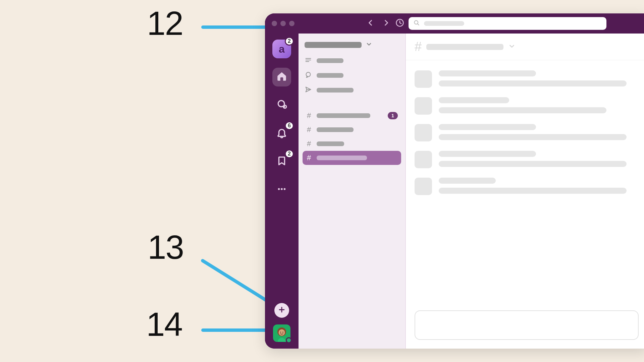 Image resolution: width=644 pixels, height=362 pixels. Describe the element at coordinates (282, 49) in the screenshot. I see `workspace-letter: a` at that location.